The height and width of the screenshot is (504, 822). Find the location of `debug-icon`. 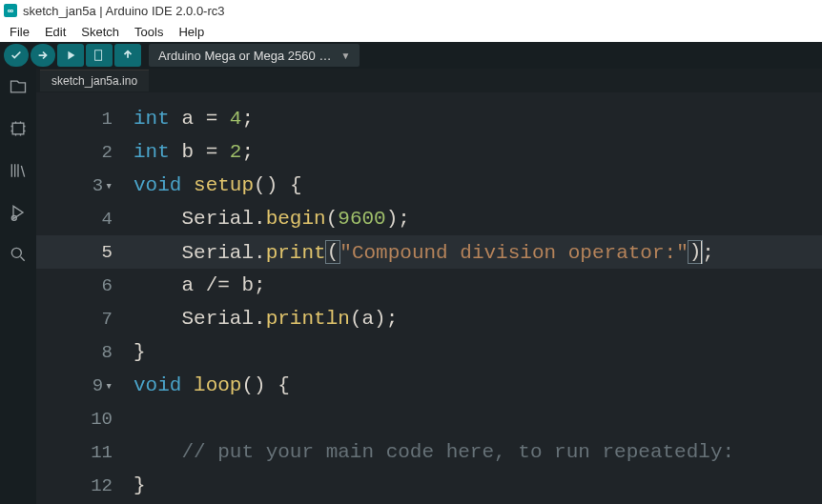

debug-icon is located at coordinates (18, 212).